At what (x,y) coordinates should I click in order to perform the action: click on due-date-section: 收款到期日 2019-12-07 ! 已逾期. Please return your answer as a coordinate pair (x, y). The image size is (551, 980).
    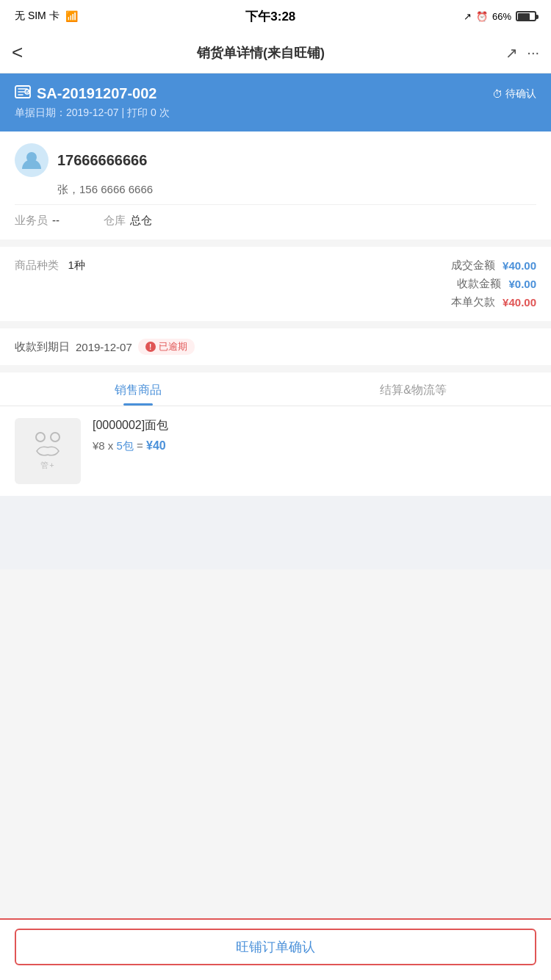
    Looking at the image, I should click on (276, 347).